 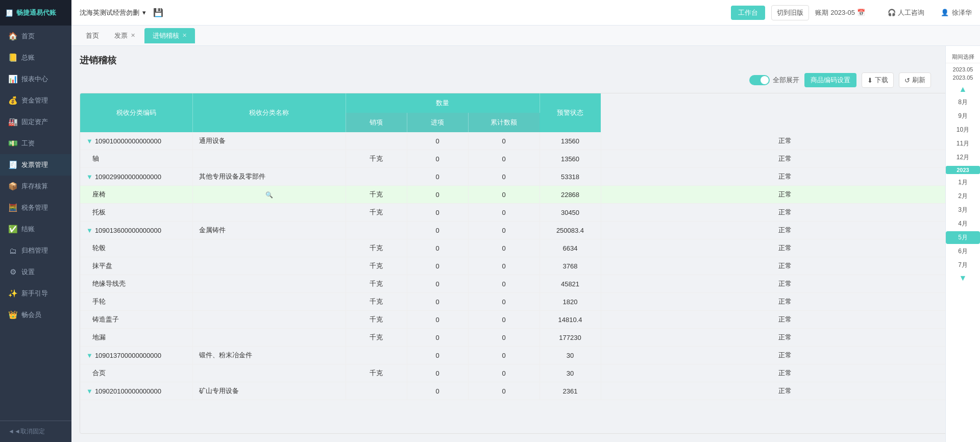 What do you see at coordinates (36, 143) in the screenshot?
I see `sidebar-item-salary: 💵 工资` at bounding box center [36, 143].